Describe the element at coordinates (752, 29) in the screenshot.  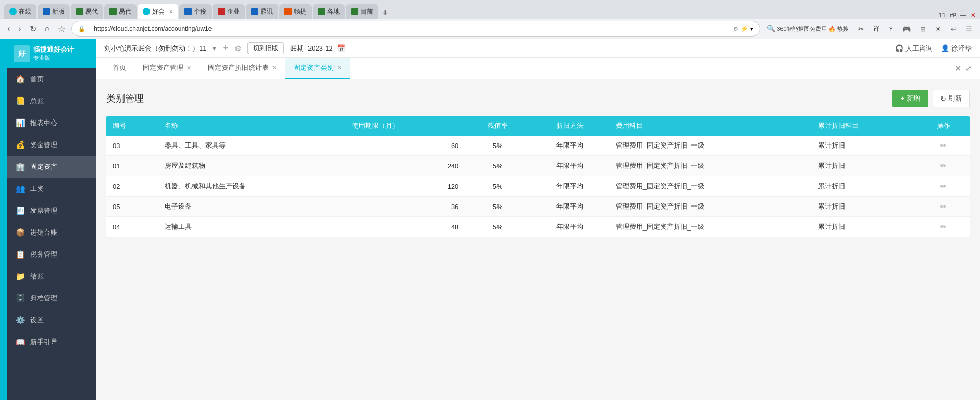
I see `dropdown-icon: ▾` at that location.